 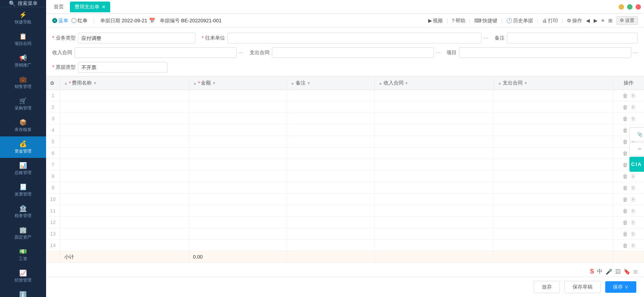 What do you see at coordinates (611, 21) in the screenshot?
I see `view-grid-btn: ⊞` at bounding box center [611, 21].